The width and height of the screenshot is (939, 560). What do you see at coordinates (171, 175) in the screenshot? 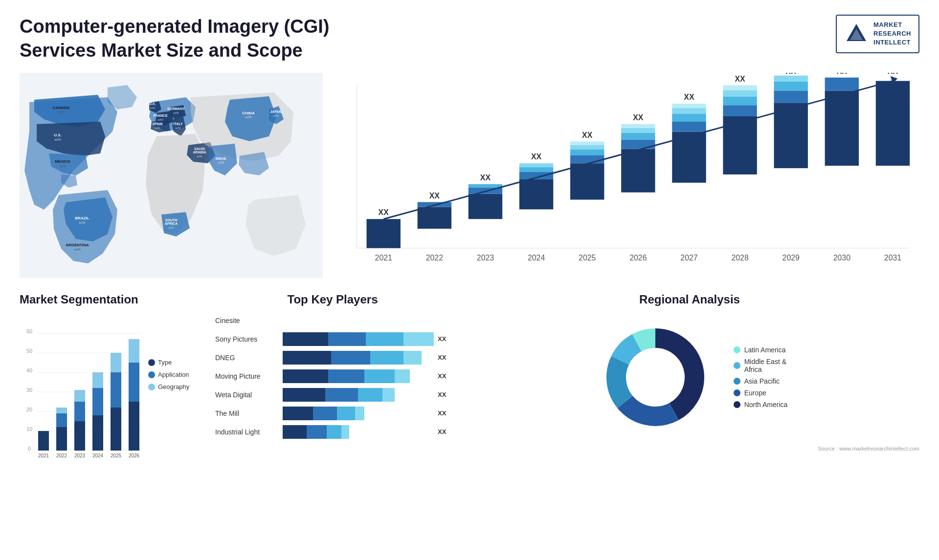
I see `world-map-svg: CANADA xx% U.S. xx% MEXICO xx% BRAZIL xx…` at bounding box center [171, 175].